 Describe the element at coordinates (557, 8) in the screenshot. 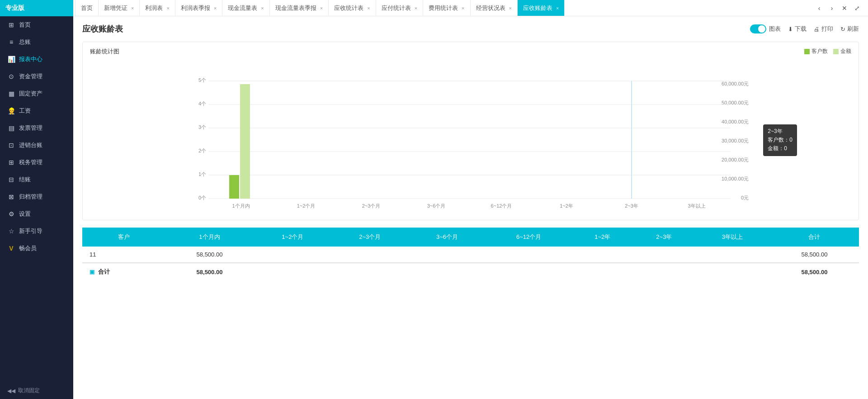

I see `tab-ar-aging-close: ×` at that location.